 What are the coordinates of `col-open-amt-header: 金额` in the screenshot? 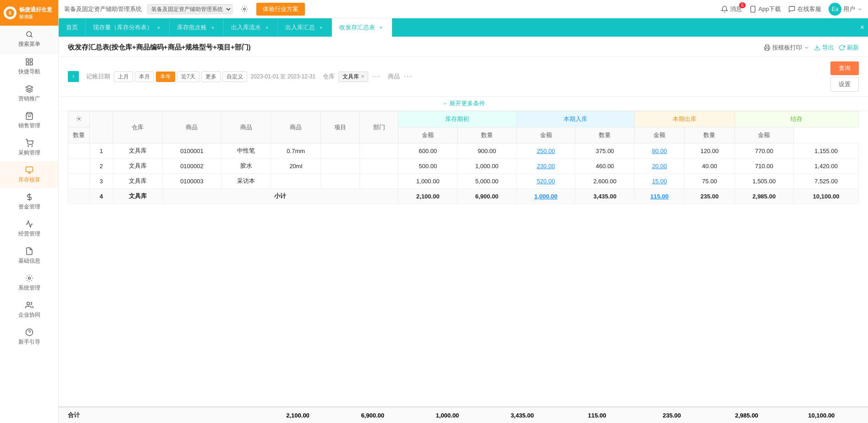 It's located at (428, 136).